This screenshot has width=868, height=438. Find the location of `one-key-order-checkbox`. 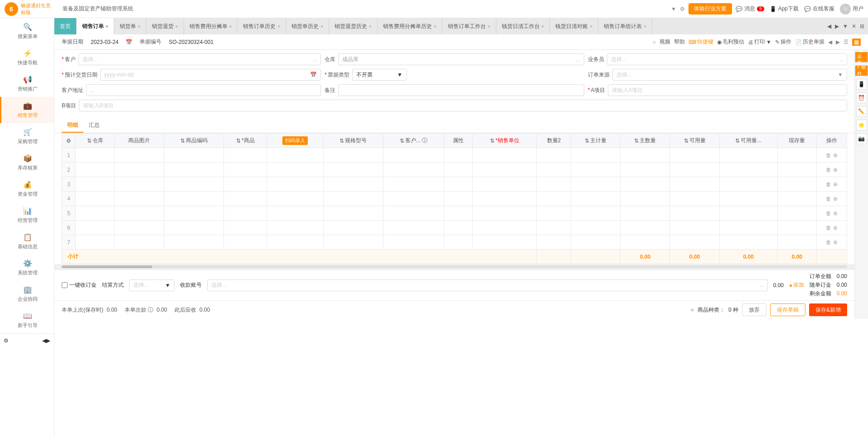

one-key-order-checkbox is located at coordinates (64, 285).